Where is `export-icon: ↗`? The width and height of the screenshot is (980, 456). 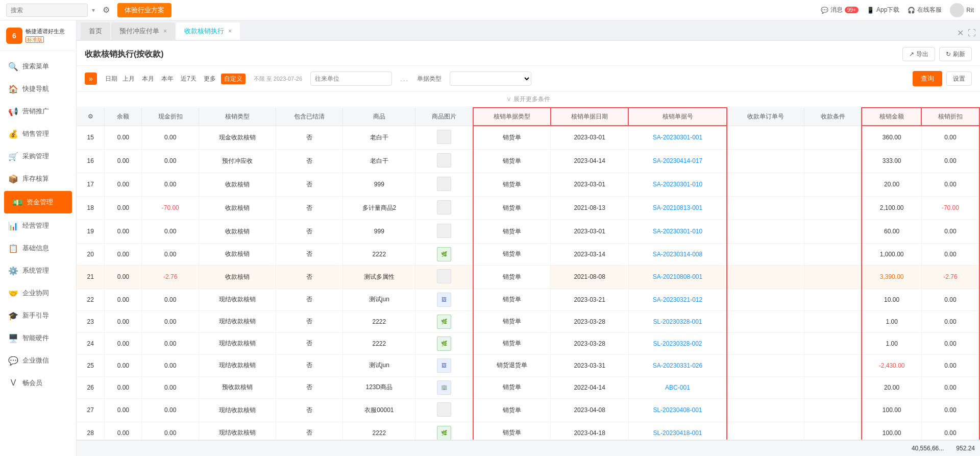
export-icon: ↗ is located at coordinates (912, 54).